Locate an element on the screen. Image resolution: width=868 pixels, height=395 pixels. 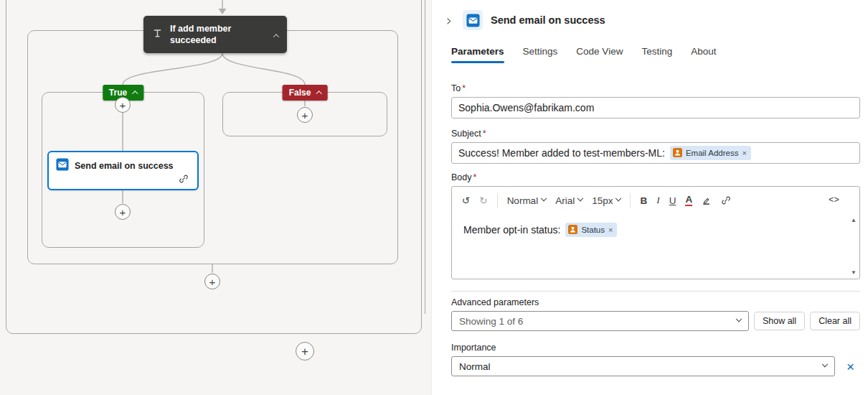
advanced-dropdown-value: Showing 1 of 6 is located at coordinates (491, 322).